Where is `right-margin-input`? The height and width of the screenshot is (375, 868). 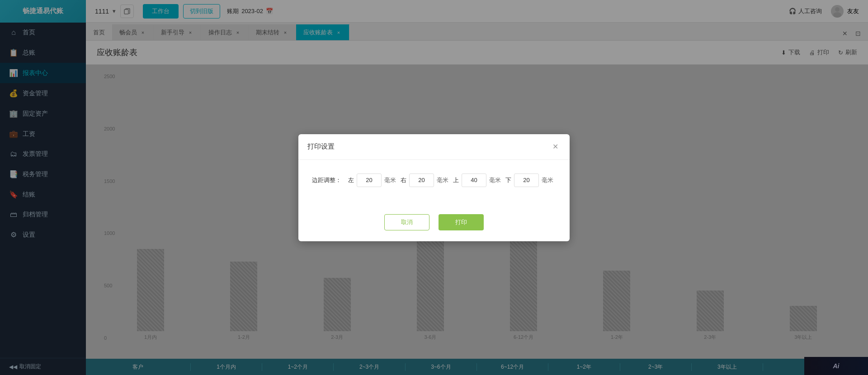
right-margin-input is located at coordinates (421, 180).